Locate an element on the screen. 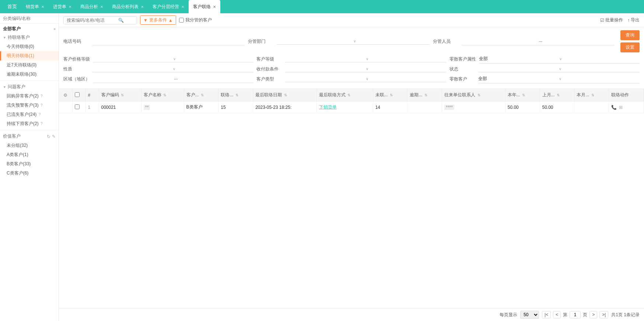  action-icons: 📞 ⊞ is located at coordinates (626, 107).